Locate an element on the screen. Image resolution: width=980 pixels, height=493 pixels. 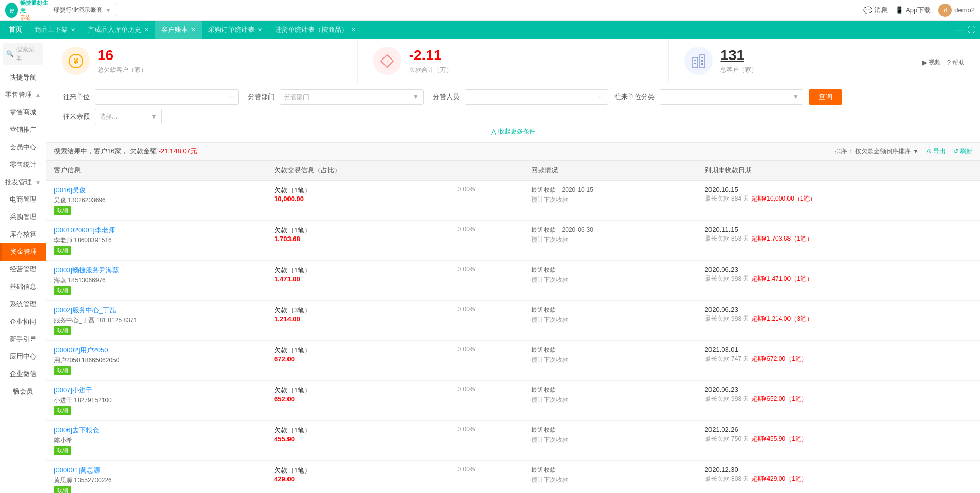
sidebar-item-capital-mgmt: 资金管理 is located at coordinates (23, 252).